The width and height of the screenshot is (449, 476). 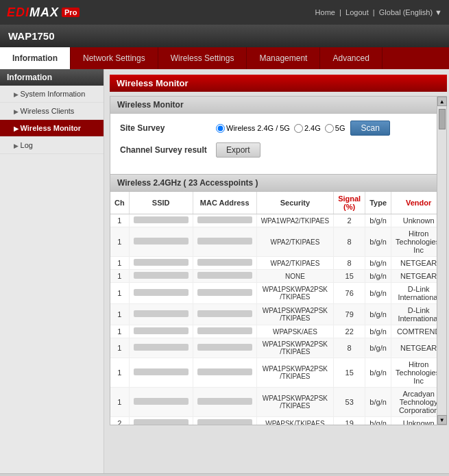 What do you see at coordinates (52, 129) in the screenshot?
I see `sidebar-item-wireless-monitor: Wireless Monitor` at bounding box center [52, 129].